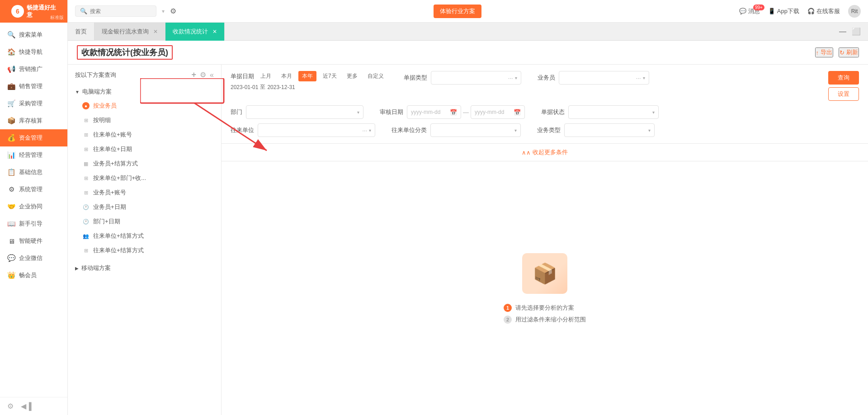 The image size is (868, 415). What do you see at coordinates (31, 155) in the screenshot?
I see `sidebar-item-label-business: 经营管理` at bounding box center [31, 155].